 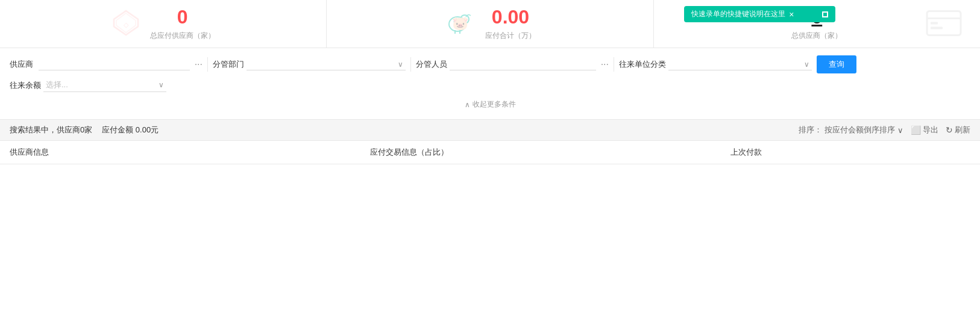 I want to click on tooltip-text: 快速录单的快捷键说明在这里, so click(x=738, y=14).